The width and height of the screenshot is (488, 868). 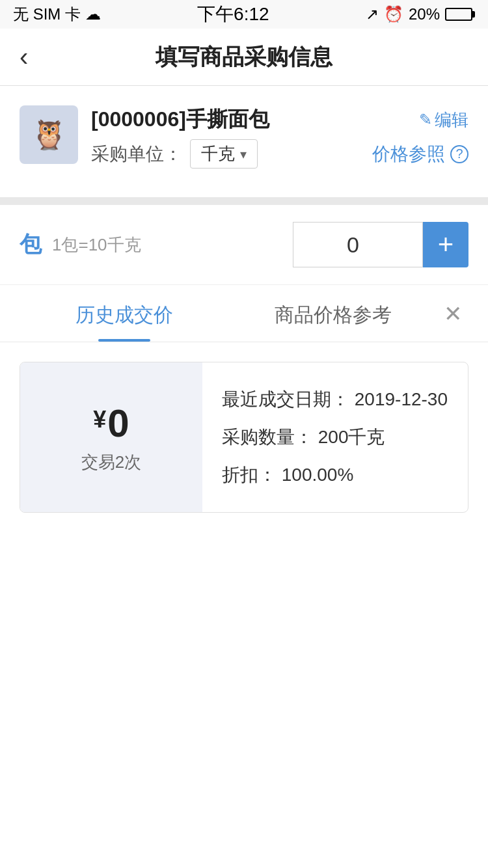 I want to click on nav-bar: ‹ 填写商品采购信息, so click(x=244, y=57).